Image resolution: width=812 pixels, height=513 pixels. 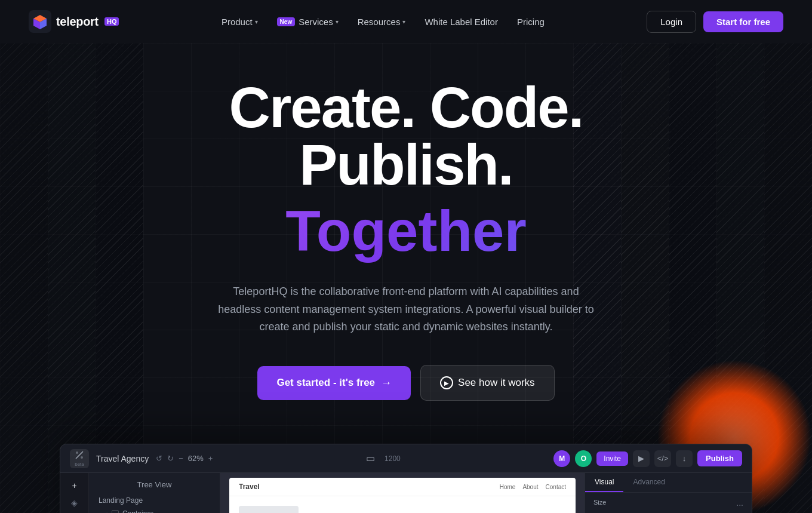 What do you see at coordinates (406, 478) in the screenshot?
I see `editor-preview: beta Travel Agency ↺ ↻ − 62% + ▭ 1200 M …` at bounding box center [406, 478].